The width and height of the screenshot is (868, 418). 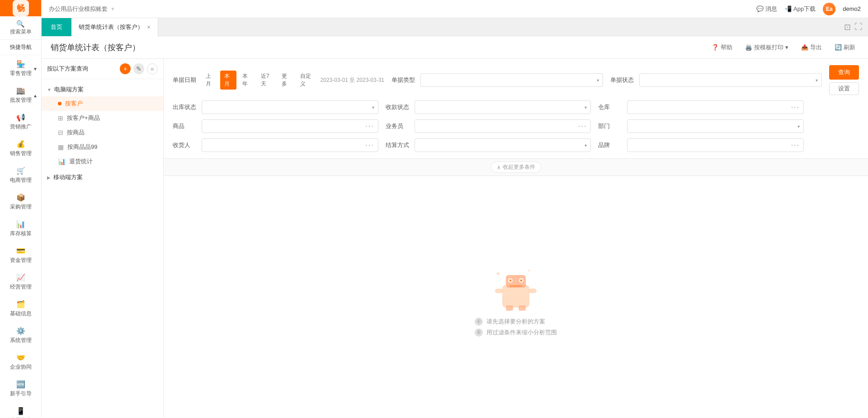 What do you see at coordinates (102, 118) in the screenshot?
I see `scheme-by-customer-goods: ⊞ 按客户+商品` at bounding box center [102, 118].